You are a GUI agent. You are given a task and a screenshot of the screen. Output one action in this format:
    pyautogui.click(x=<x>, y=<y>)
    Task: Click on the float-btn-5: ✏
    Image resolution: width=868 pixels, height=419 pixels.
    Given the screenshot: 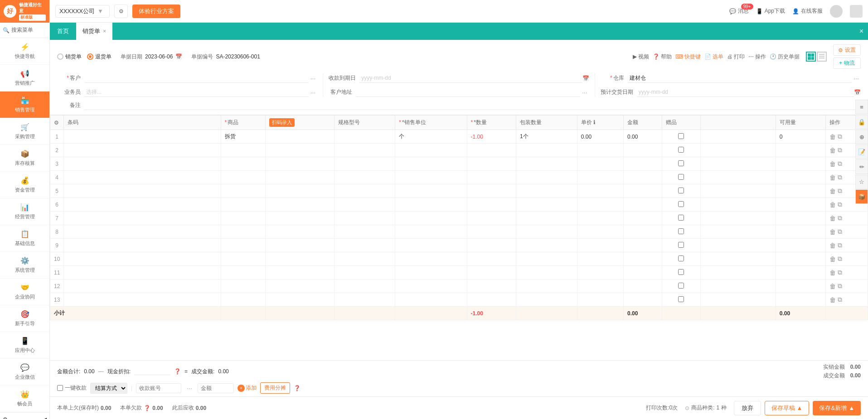 What is the action you would take?
    pyautogui.click(x=862, y=167)
    